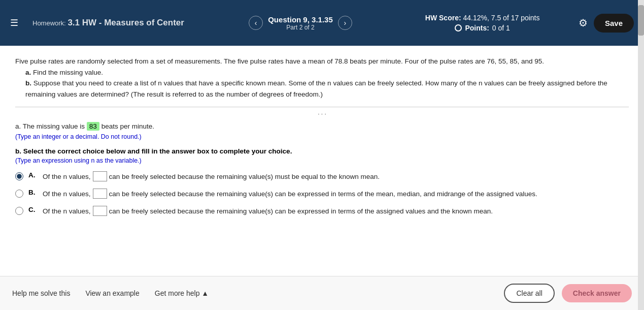  I want to click on option-b-radio, so click(19, 194).